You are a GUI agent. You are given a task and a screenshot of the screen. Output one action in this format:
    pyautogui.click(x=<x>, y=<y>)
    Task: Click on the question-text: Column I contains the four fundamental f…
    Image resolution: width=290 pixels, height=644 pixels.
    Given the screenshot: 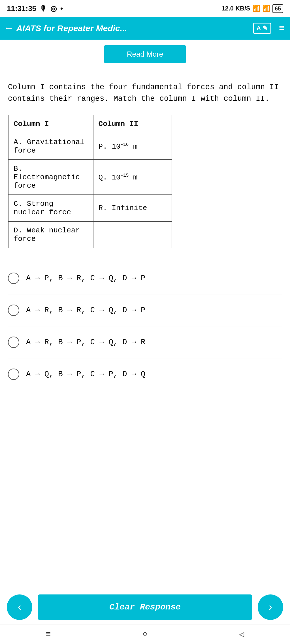 What is the action you would take?
    pyautogui.click(x=145, y=93)
    